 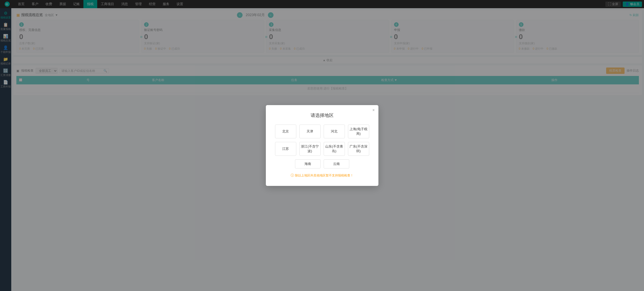 What do you see at coordinates (374, 110) in the screenshot?
I see `modal-close-button: ×` at bounding box center [374, 110].